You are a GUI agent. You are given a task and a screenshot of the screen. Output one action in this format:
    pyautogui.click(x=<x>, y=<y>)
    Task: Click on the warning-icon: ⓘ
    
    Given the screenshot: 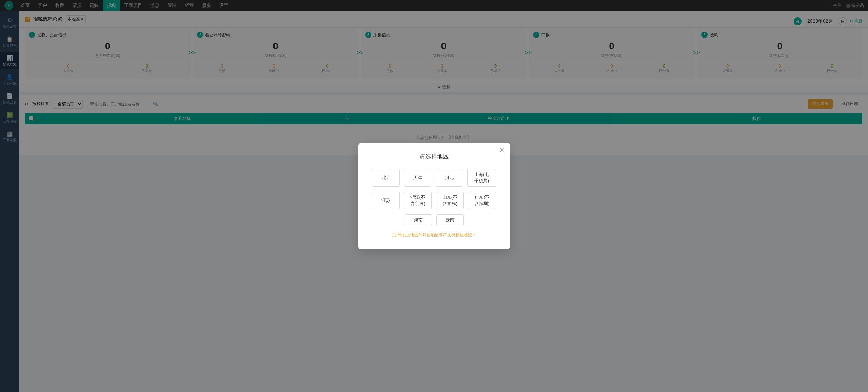 What is the action you would take?
    pyautogui.click(x=394, y=235)
    